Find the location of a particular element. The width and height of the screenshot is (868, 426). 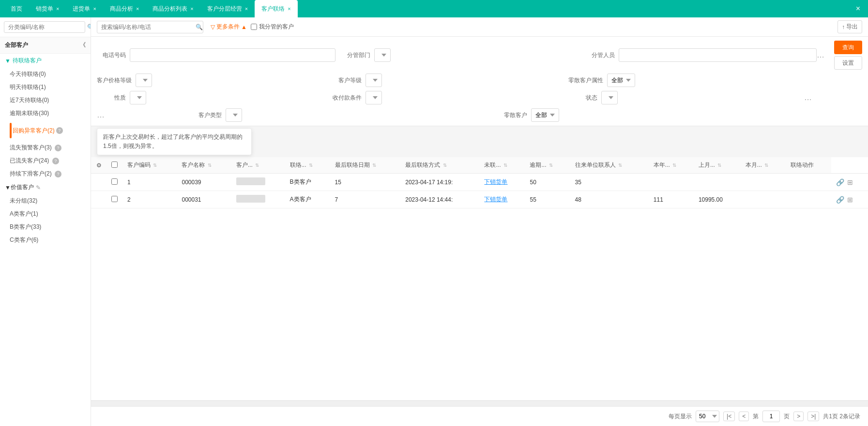

last-page-button: >| is located at coordinates (813, 416).